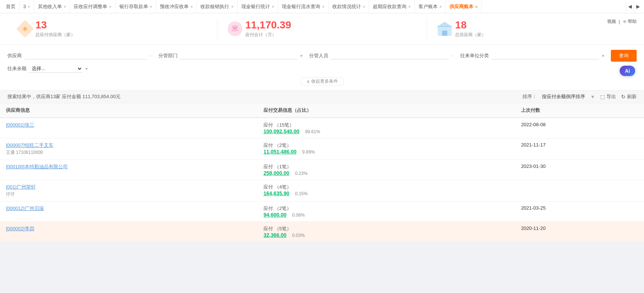 The height and width of the screenshot is (293, 644). Describe the element at coordinates (258, 7) in the screenshot. I see `nav-tab-cash-bank-stat: 现金银行统计×` at that location.